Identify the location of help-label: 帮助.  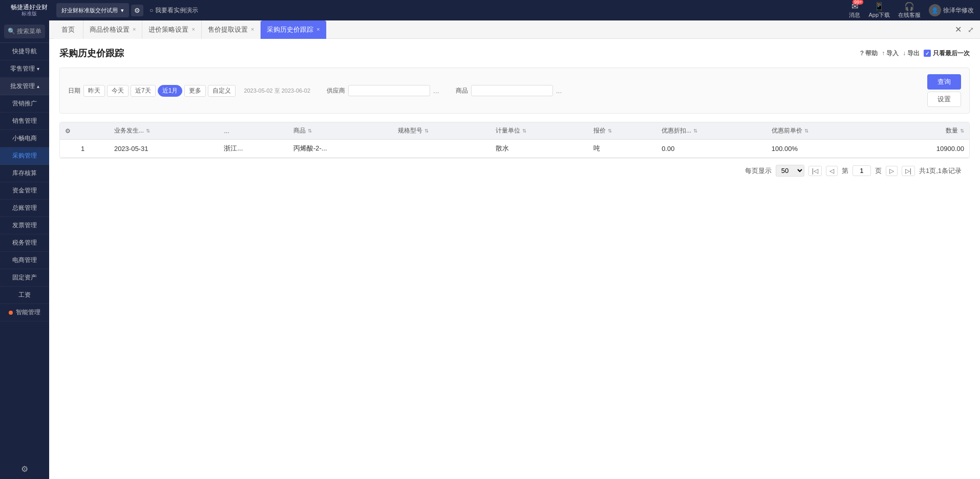
(871, 53).